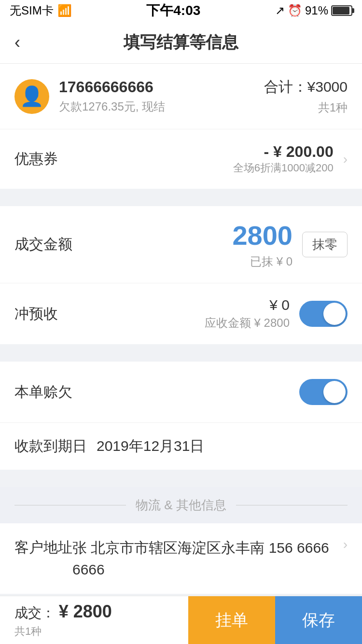 Image resolution: width=362 pixels, height=644 pixels. I want to click on amount-row: 成交金额 2800 已抹 ¥ 0 抹零, so click(181, 244).